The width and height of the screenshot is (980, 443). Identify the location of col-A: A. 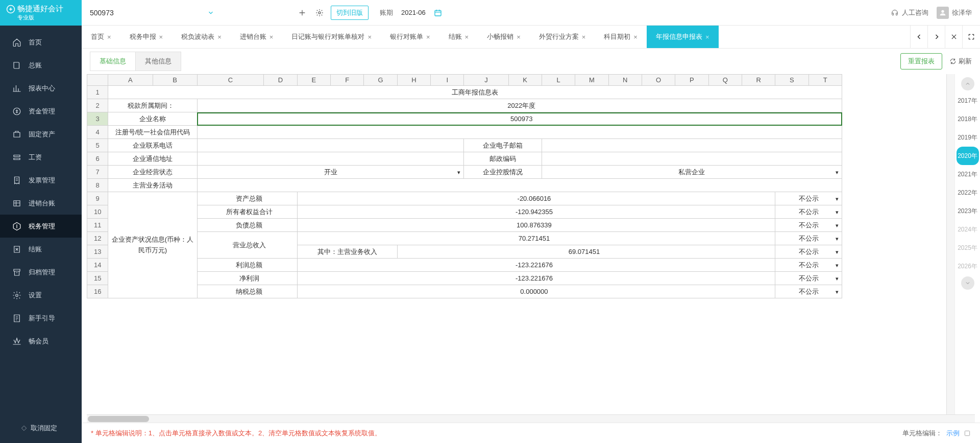
(131, 80).